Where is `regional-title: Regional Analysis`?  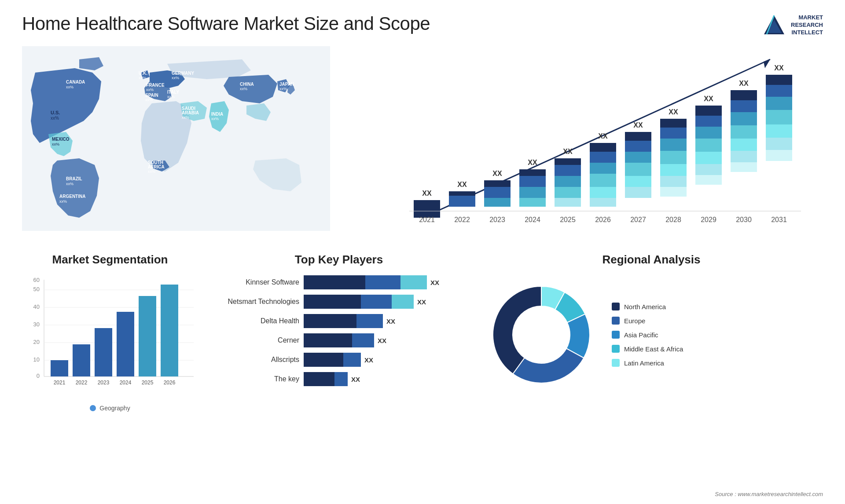 regional-title: Regional Analysis is located at coordinates (651, 259).